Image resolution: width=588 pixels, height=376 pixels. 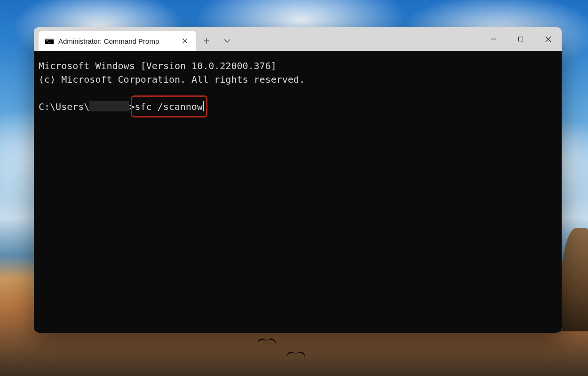 What do you see at coordinates (109, 106) in the screenshot?
I see `redacted-username` at bounding box center [109, 106].